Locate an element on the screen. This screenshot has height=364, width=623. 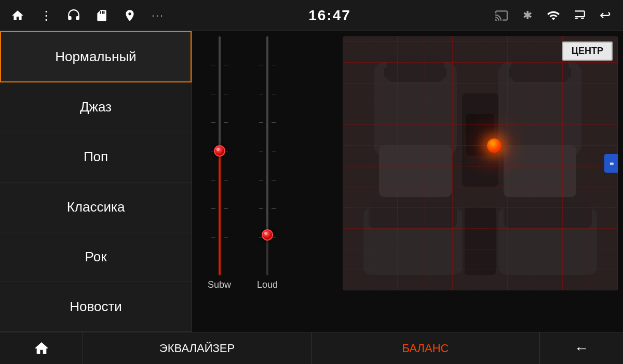
tab-equalizer: ЭКВАЛАЙЗЕР is located at coordinates (197, 348).